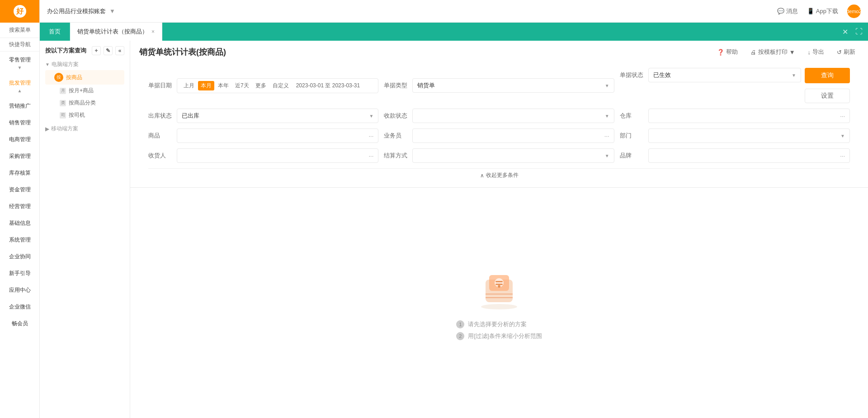 The height and width of the screenshot is (418, 868). What do you see at coordinates (161, 156) in the screenshot?
I see `receiver-label: 收货人` at bounding box center [161, 156].